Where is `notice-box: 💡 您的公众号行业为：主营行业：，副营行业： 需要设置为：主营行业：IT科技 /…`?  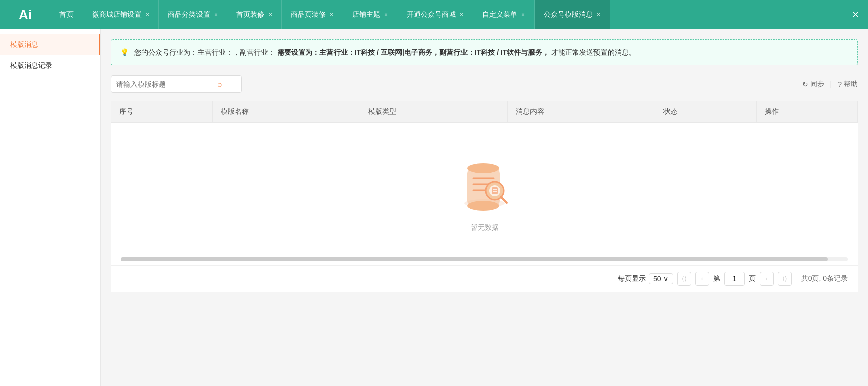
notice-box: 💡 您的公众号行业为：主营行业：，副营行业： 需要设置为：主营行业：IT科技 /… is located at coordinates (485, 52).